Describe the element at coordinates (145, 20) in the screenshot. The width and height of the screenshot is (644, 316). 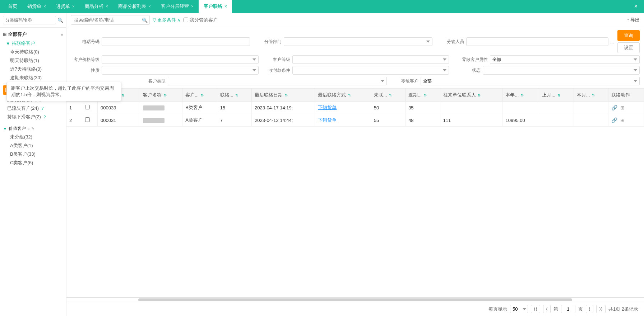
I see `filter-search-icon: 🔍` at that location.